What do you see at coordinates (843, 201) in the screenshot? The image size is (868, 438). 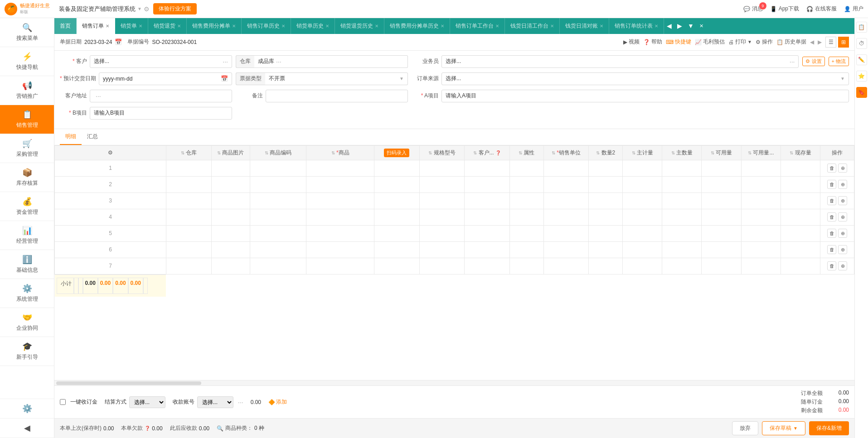 I see `row-copy-3: ⊕` at bounding box center [843, 201].